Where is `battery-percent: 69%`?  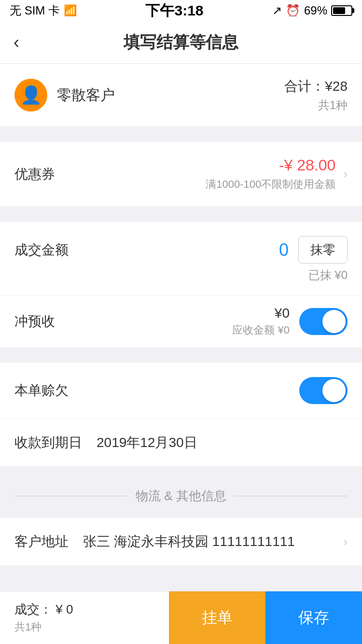 battery-percent: 69% is located at coordinates (316, 11).